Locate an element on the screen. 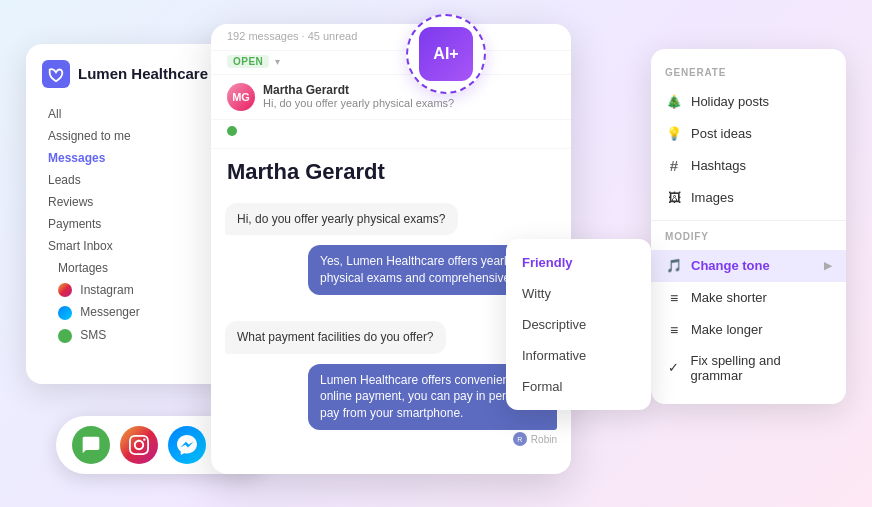 Image resolution: width=872 pixels, height=507 pixels. tone-informative: Informative is located at coordinates (578, 356).